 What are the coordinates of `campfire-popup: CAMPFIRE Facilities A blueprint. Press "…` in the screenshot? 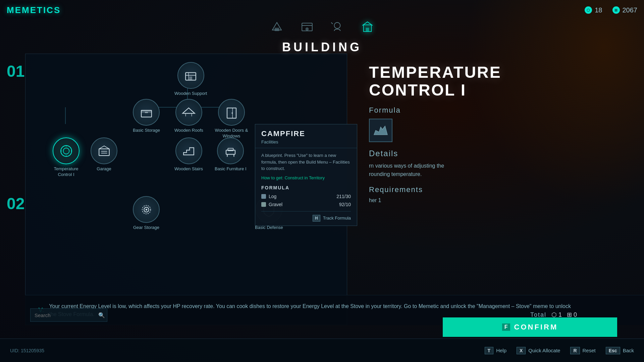 It's located at (306, 175).